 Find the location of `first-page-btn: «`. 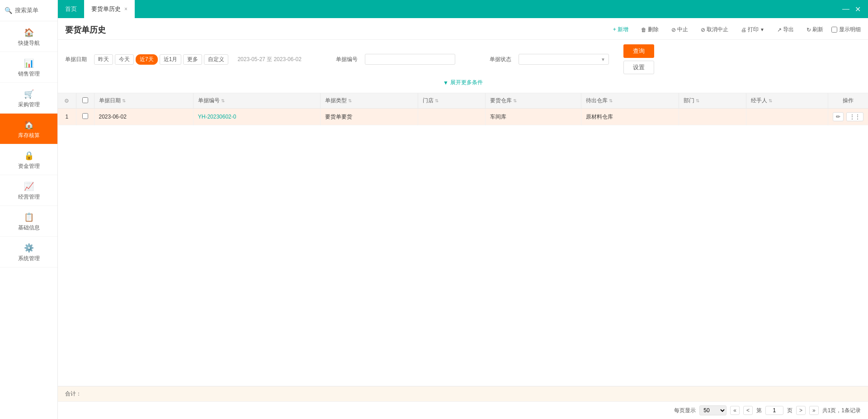

first-page-btn: « is located at coordinates (735, 410).